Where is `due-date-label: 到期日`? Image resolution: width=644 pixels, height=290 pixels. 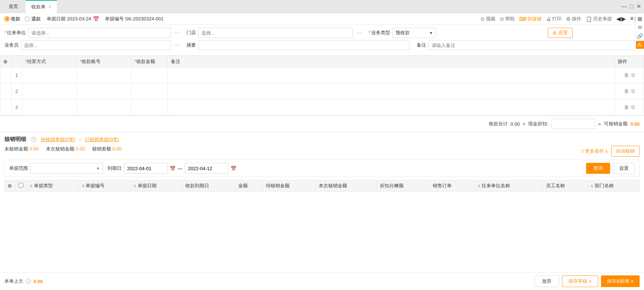 due-date-label: 到期日 is located at coordinates (114, 168).